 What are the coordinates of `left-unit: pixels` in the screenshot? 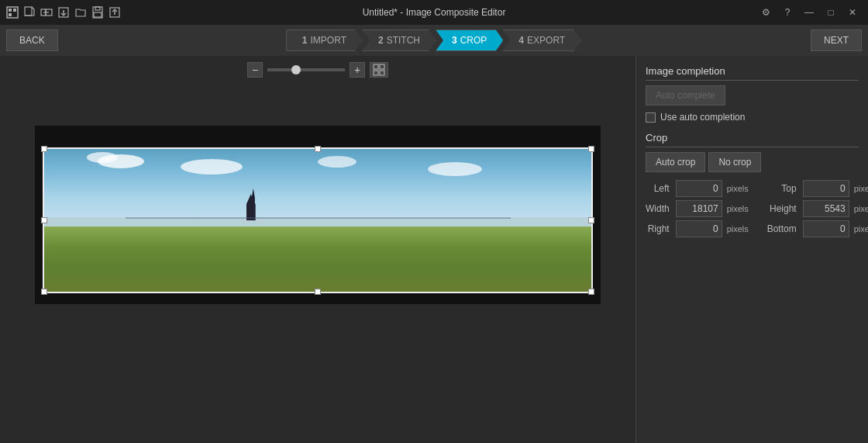 It's located at (745, 189).